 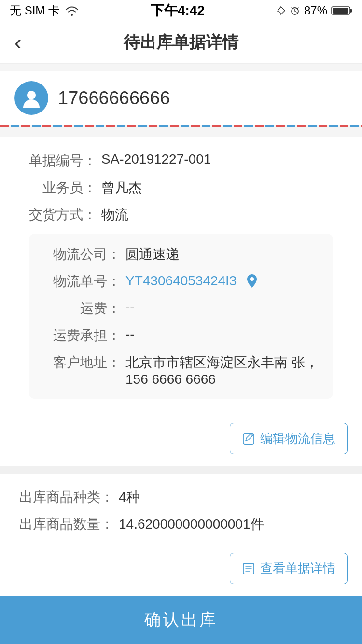 I want to click on status-right: 87%, so click(x=314, y=11).